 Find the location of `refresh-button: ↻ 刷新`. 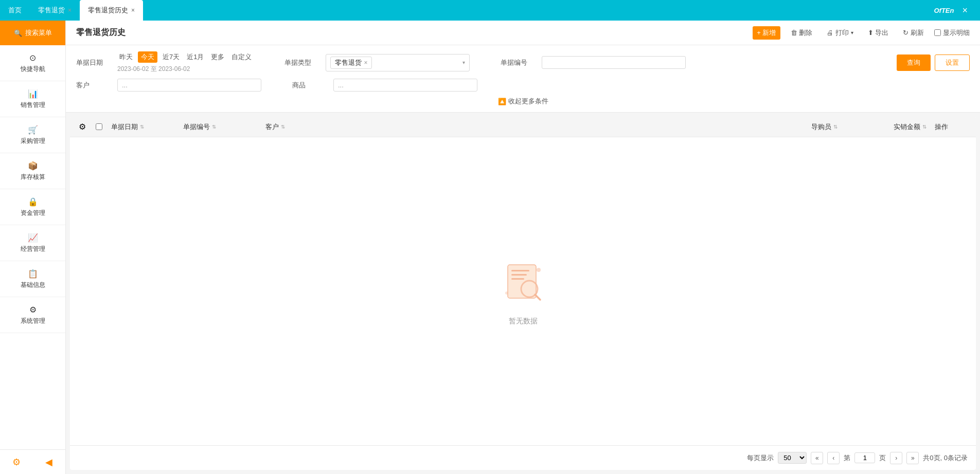

refresh-button: ↻ 刷新 is located at coordinates (914, 33).